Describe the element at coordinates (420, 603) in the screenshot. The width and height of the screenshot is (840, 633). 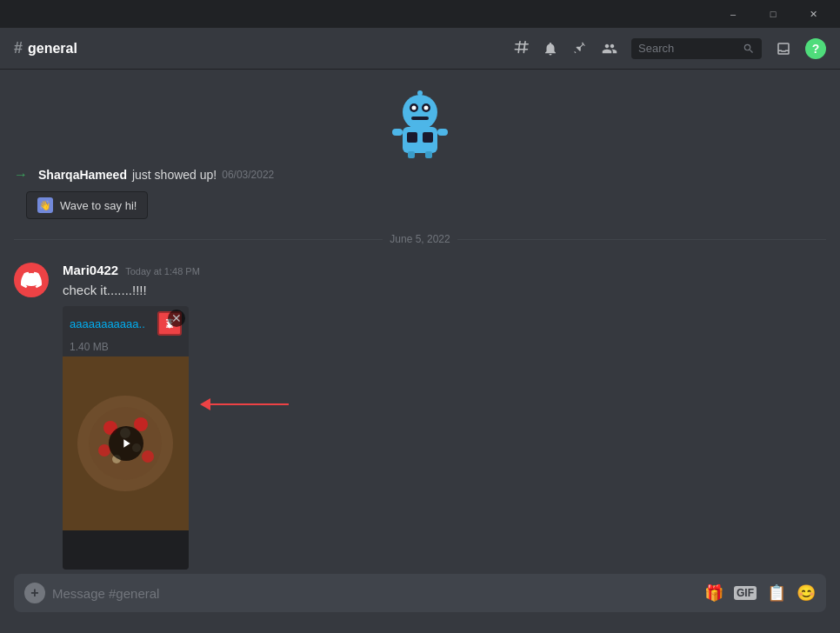
I see `input-area: + 🎁 GIF 📋 😊` at that location.